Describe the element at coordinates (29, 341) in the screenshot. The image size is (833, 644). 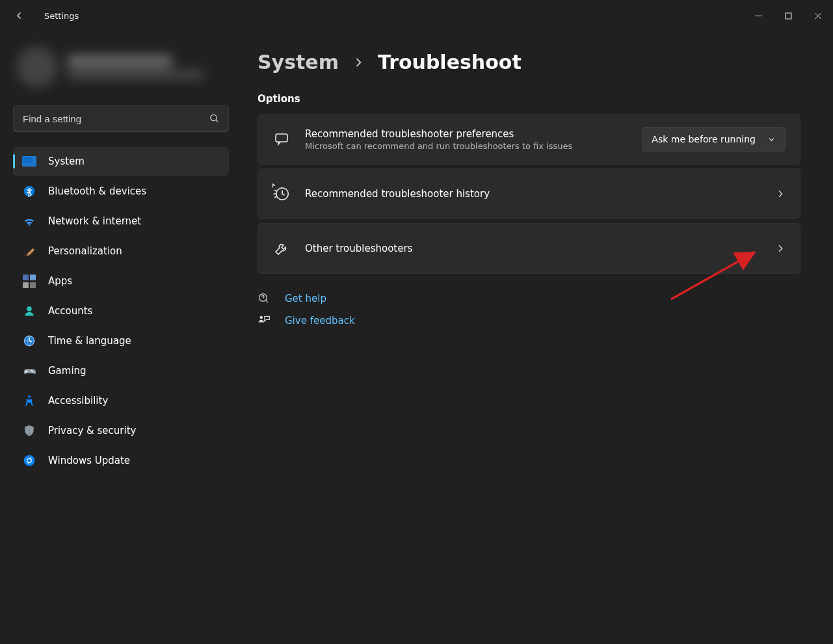
I see `clock-icon` at that location.